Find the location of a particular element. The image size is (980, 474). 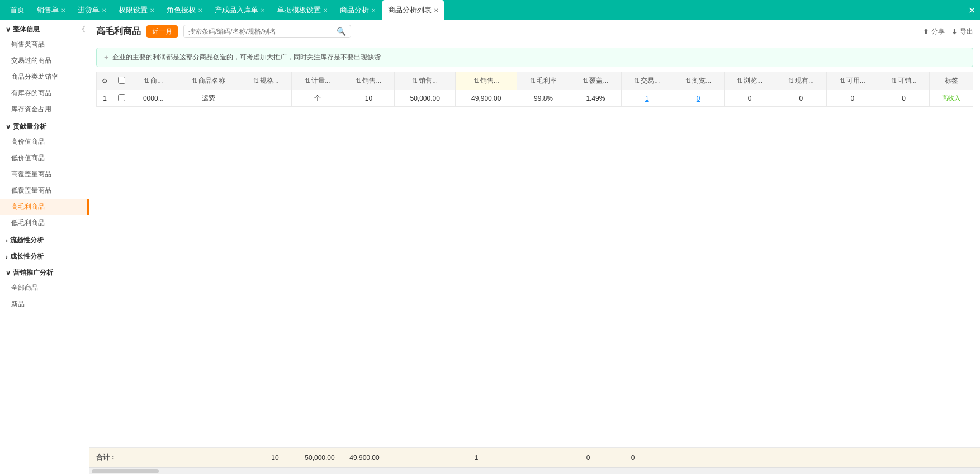

product-tag: 高收入 is located at coordinates (951, 98).